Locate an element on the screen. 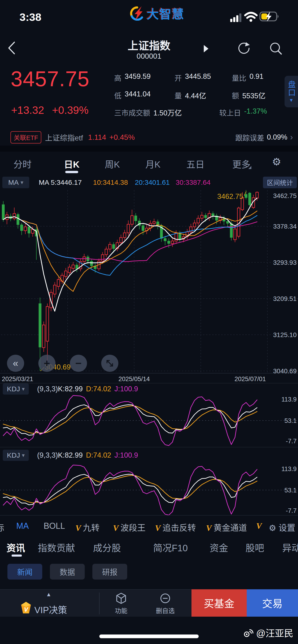 Image resolution: width=298 pixels, height=644 pixels. svg-text: 2025/03/21 is located at coordinates (18, 379).